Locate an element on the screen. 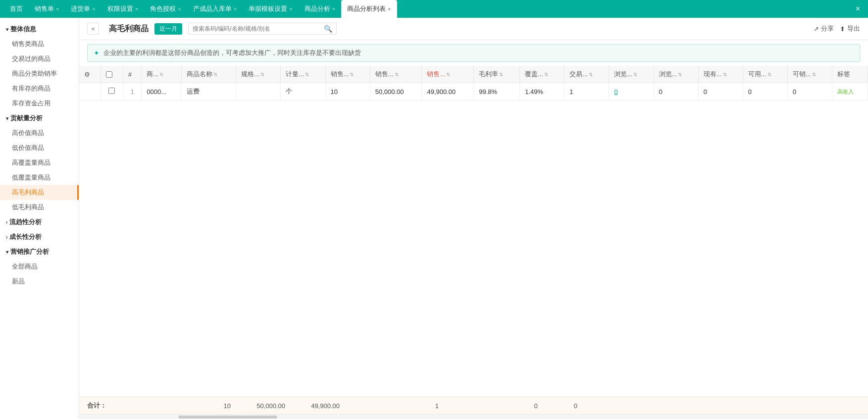 The image size is (868, 419). sort-icon-saleable: ⇅ is located at coordinates (814, 74).